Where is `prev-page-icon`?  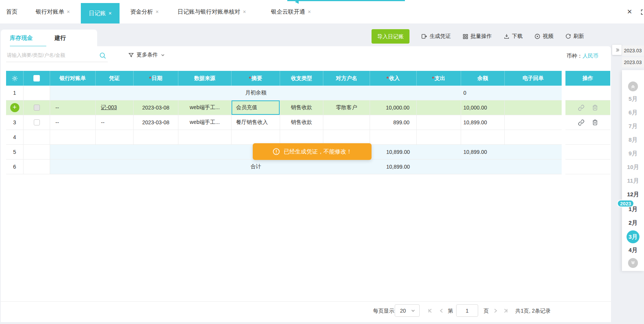
prev-page-icon is located at coordinates (442, 311).